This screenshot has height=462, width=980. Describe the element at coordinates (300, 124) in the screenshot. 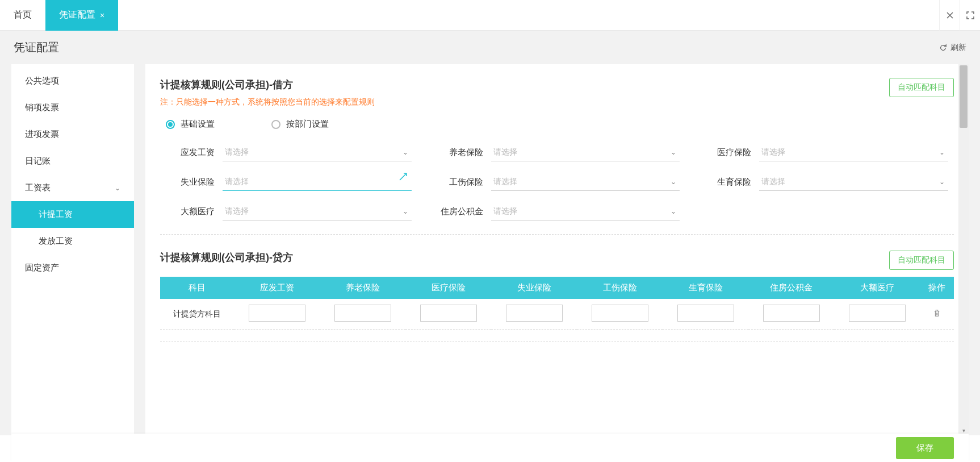

I see `radio-dept: 按部门设置` at that location.